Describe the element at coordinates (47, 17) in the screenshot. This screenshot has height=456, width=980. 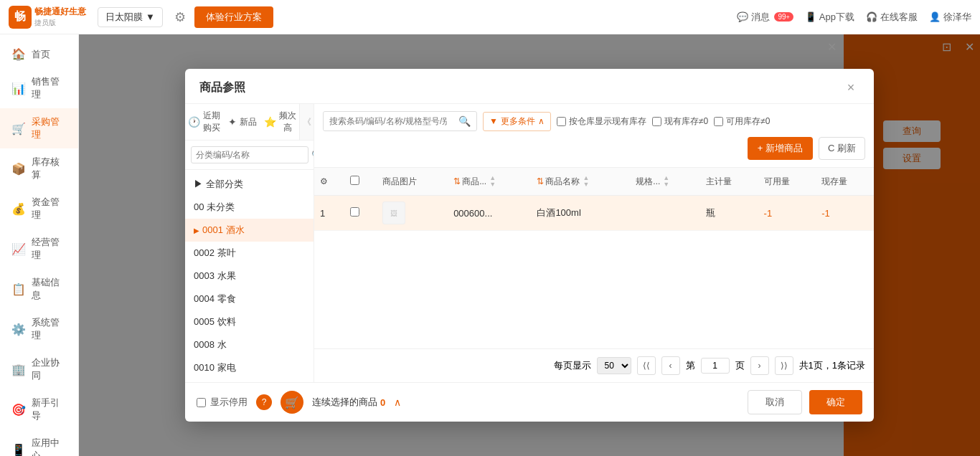
I see `logo-area: 畅 畅捷通好生意 捷员版` at that location.